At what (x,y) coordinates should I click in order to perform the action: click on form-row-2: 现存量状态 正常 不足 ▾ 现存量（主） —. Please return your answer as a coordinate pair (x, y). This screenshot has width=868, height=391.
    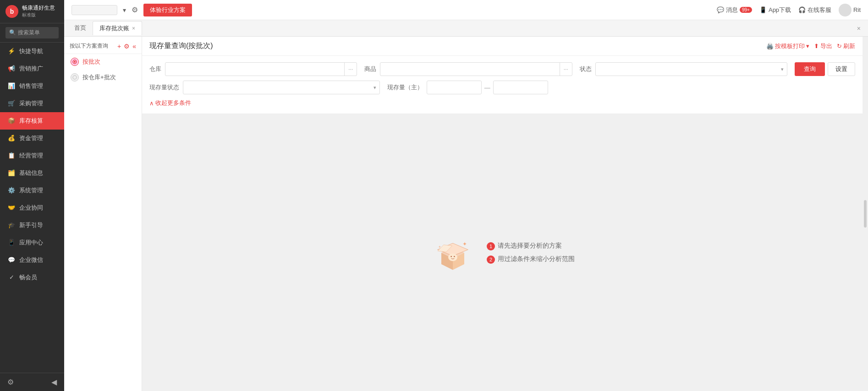
    Looking at the image, I should click on (502, 87).